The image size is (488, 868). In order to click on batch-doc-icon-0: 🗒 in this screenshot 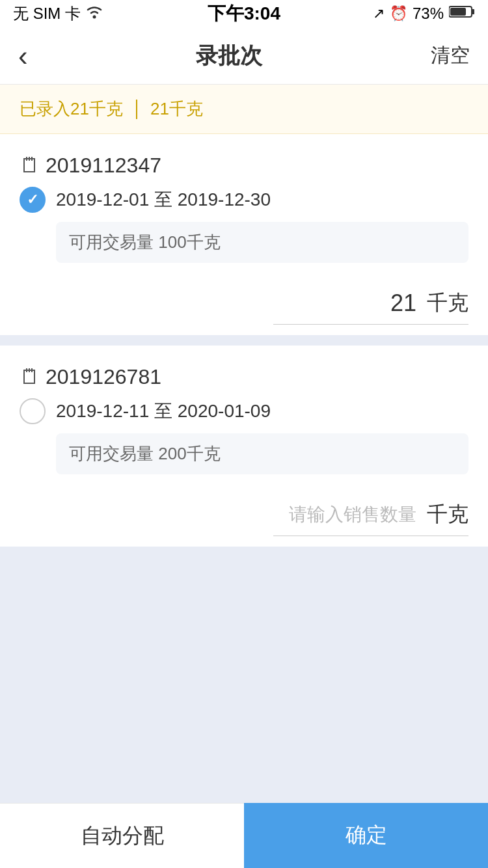, I will do `click(30, 165)`.